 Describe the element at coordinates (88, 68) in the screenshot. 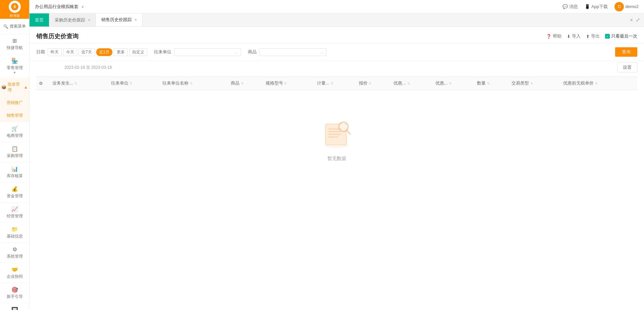

I see `date-range-text: 2023-02-18 至 2023-03-18` at that location.